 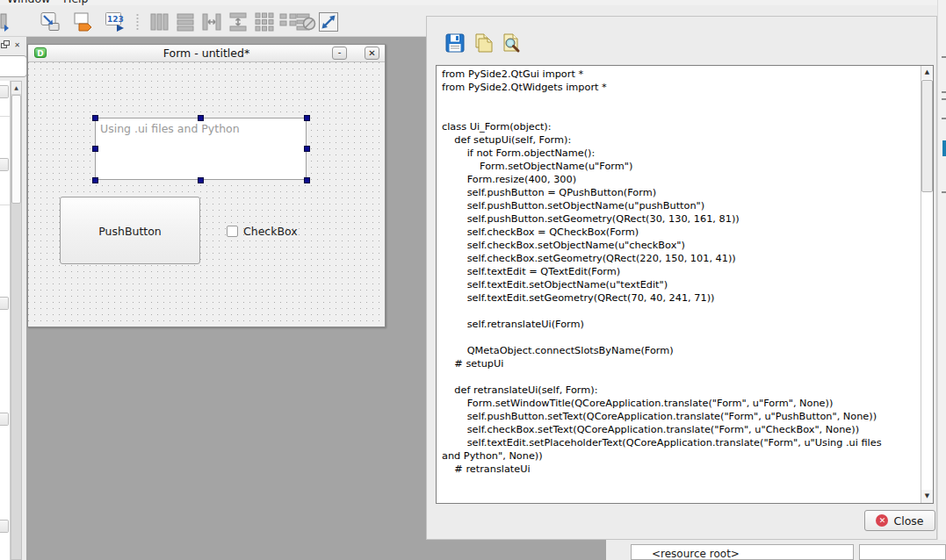 What do you see at coordinates (903, 552) in the screenshot?
I see `resource-list-panel` at bounding box center [903, 552].